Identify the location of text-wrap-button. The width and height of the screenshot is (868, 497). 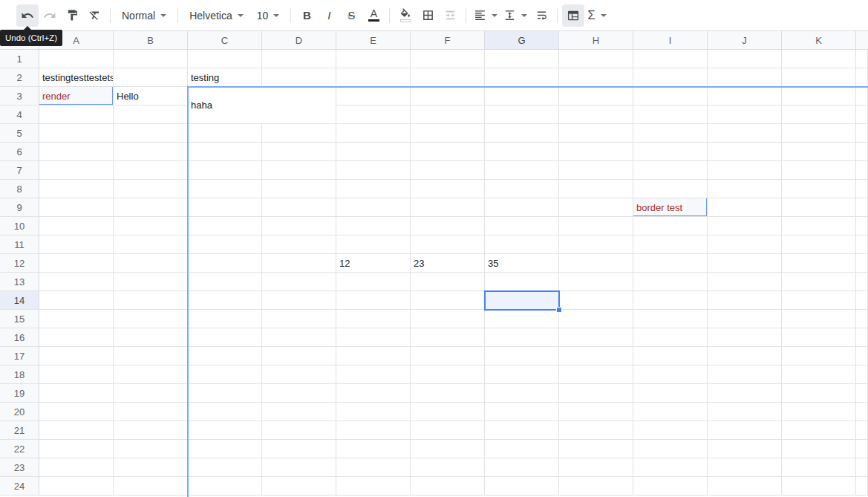
(541, 16).